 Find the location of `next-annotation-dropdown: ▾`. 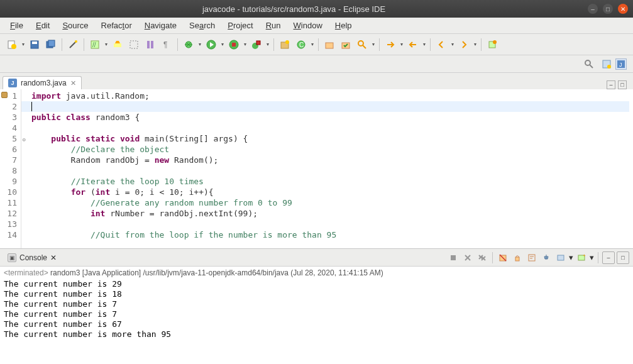

next-annotation-dropdown: ▾ is located at coordinates (402, 44).